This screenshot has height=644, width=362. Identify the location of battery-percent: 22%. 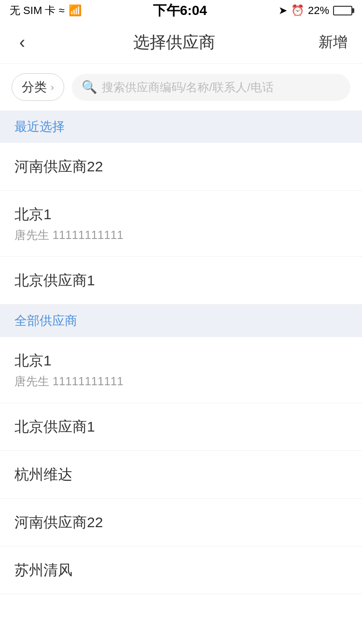
(319, 11).